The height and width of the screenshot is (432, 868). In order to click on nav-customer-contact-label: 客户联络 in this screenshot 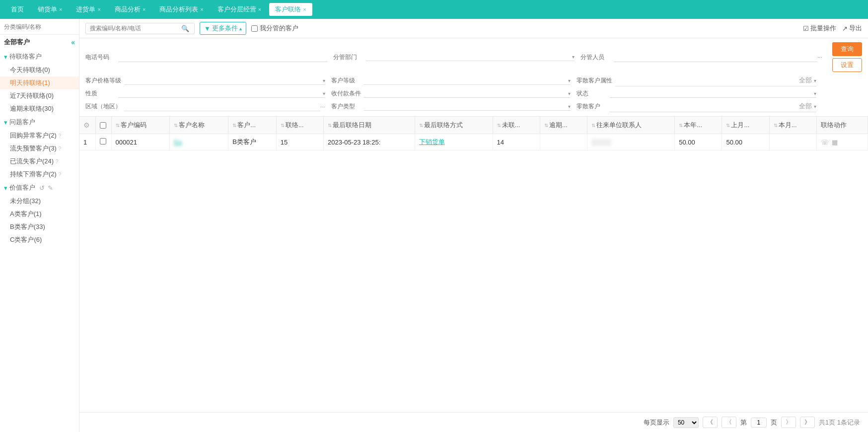, I will do `click(288, 9)`.